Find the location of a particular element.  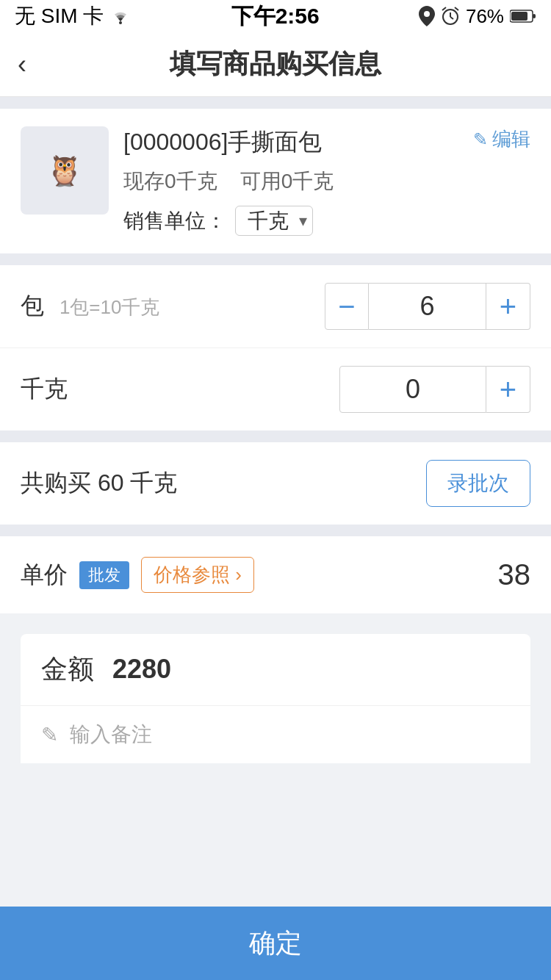

status-right: 76% is located at coordinates (478, 16).